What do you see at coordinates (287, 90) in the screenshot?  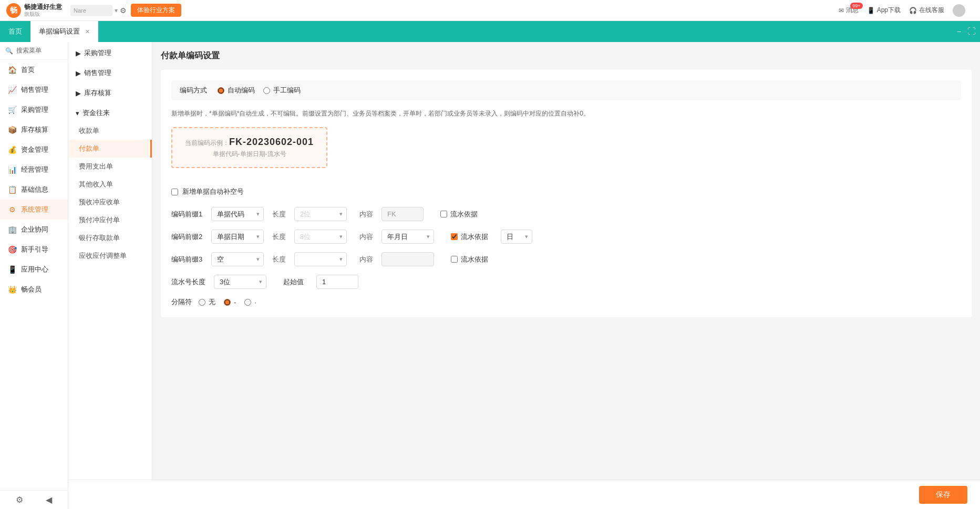 I see `manual-code-label: 手工编码` at bounding box center [287, 90].